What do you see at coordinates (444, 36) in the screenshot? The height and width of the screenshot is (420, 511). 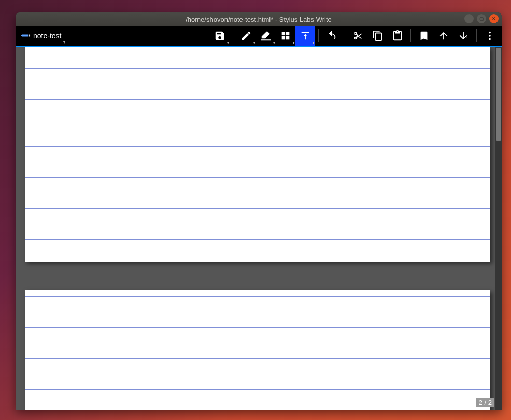 I see `previous-page-button` at bounding box center [444, 36].